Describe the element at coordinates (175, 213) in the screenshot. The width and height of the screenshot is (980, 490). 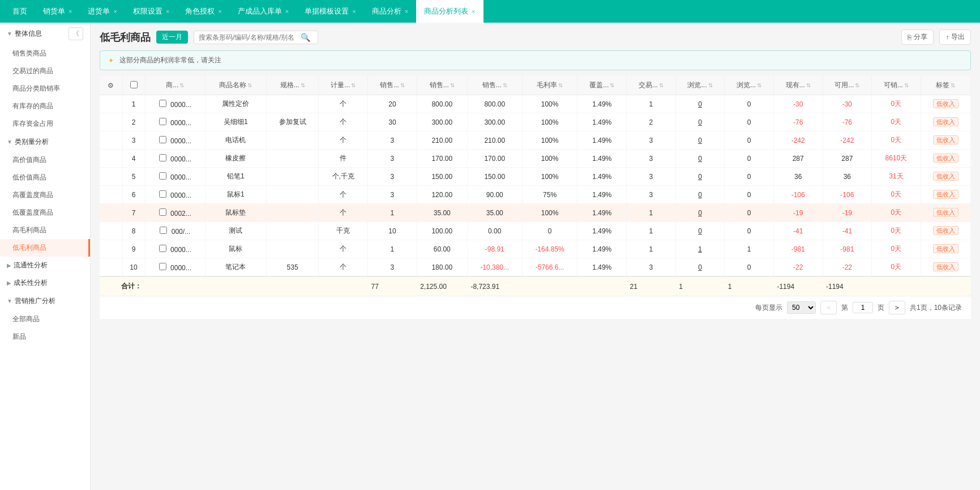
I see `row-code-6: 0002...` at that location.